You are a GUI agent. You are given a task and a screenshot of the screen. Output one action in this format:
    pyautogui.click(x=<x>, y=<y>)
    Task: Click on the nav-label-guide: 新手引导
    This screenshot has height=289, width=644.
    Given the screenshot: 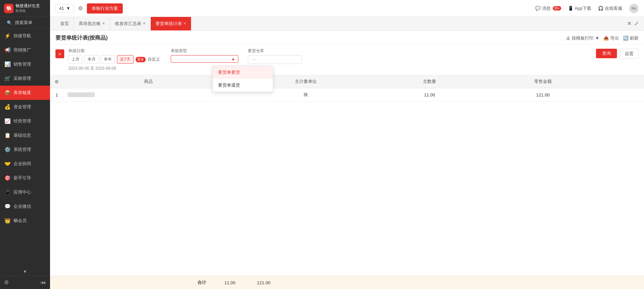 What is the action you would take?
    pyautogui.click(x=22, y=178)
    